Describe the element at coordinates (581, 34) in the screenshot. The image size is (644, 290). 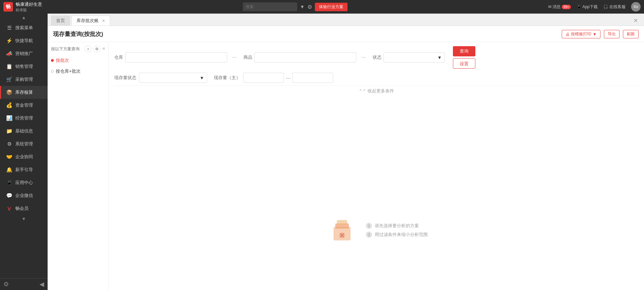
I see `print-button: 🖨 按模板打印 ▼` at that location.